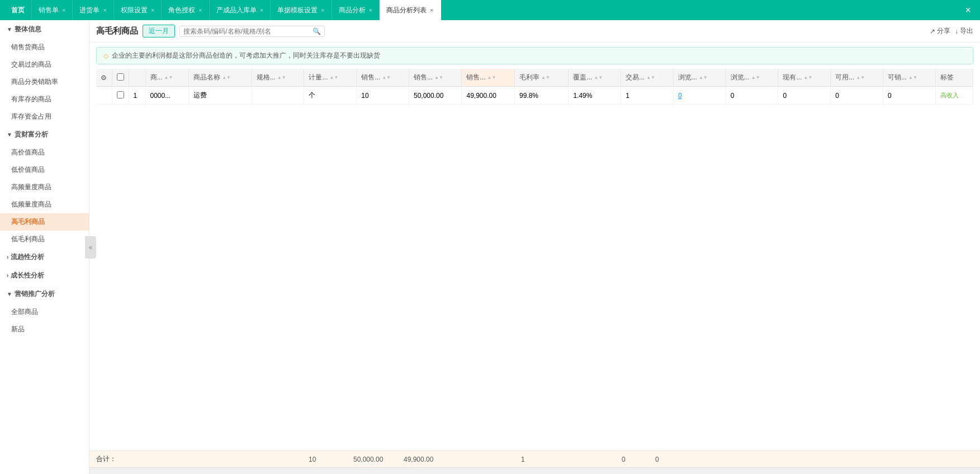  I want to click on sort-arrows-sales-amount: ▲▼, so click(439, 78).